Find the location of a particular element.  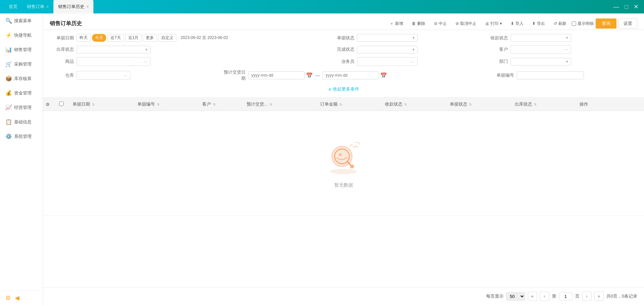

print-icon: 🖨 is located at coordinates (487, 24).